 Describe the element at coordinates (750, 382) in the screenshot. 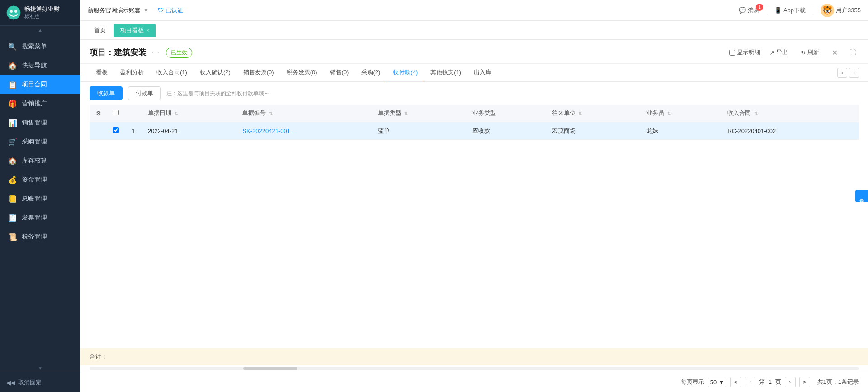

I see `prev-page-button: ‹` at that location.